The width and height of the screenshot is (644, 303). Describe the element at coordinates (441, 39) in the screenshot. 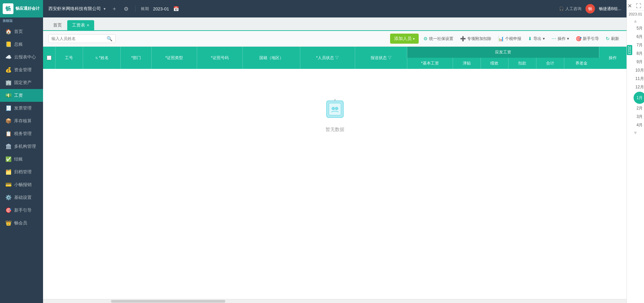

I see `social-security-label: 统一社保设置` at that location.